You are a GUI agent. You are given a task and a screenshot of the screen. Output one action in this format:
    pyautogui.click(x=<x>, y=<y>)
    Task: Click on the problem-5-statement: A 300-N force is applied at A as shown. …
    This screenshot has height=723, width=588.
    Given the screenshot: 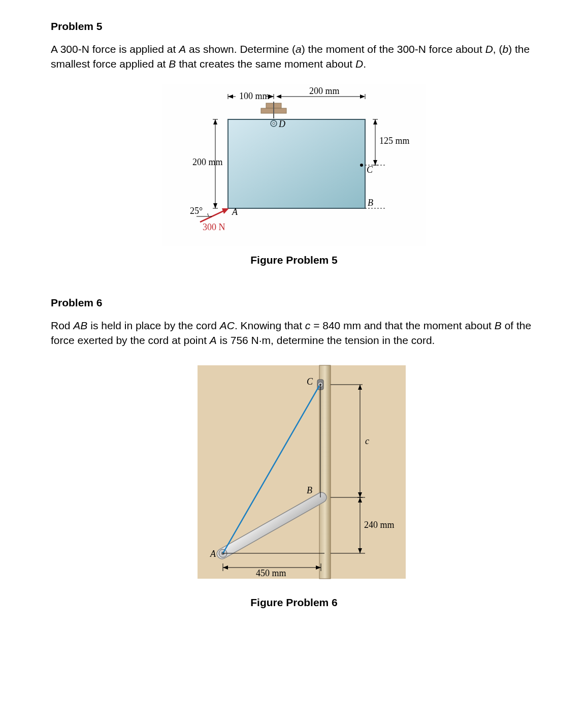 What is the action you would take?
    pyautogui.click(x=294, y=57)
    